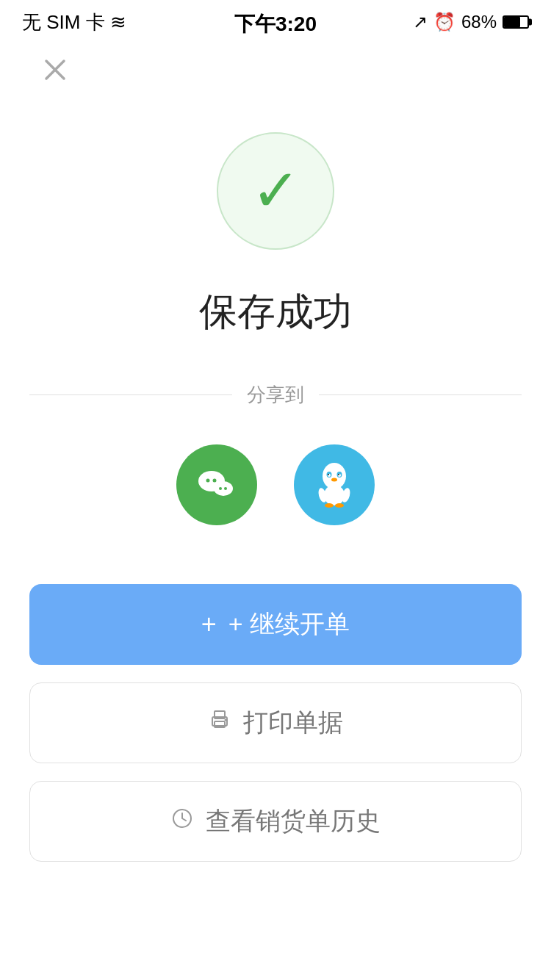 The height and width of the screenshot is (980, 551). I want to click on alarm-icon: ⏰, so click(444, 22).